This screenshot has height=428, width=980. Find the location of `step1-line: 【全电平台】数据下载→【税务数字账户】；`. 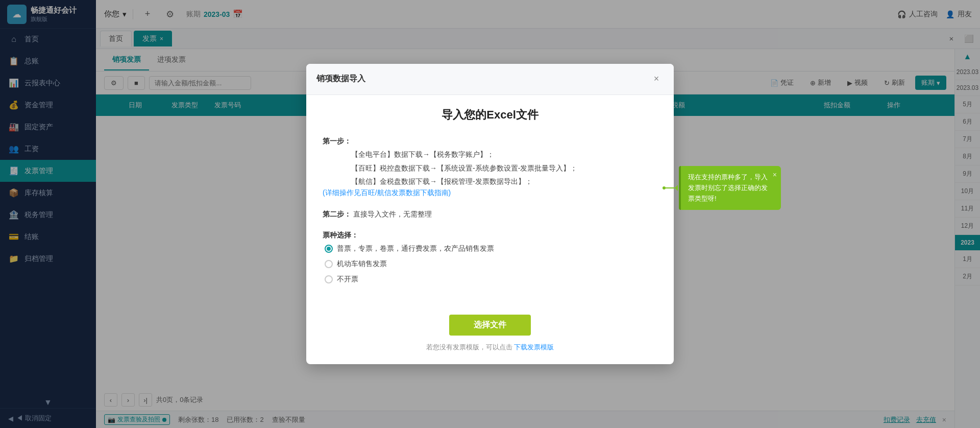

step1-line: 【全电平台】数据下载→【税务数字账户】； is located at coordinates (504, 154).